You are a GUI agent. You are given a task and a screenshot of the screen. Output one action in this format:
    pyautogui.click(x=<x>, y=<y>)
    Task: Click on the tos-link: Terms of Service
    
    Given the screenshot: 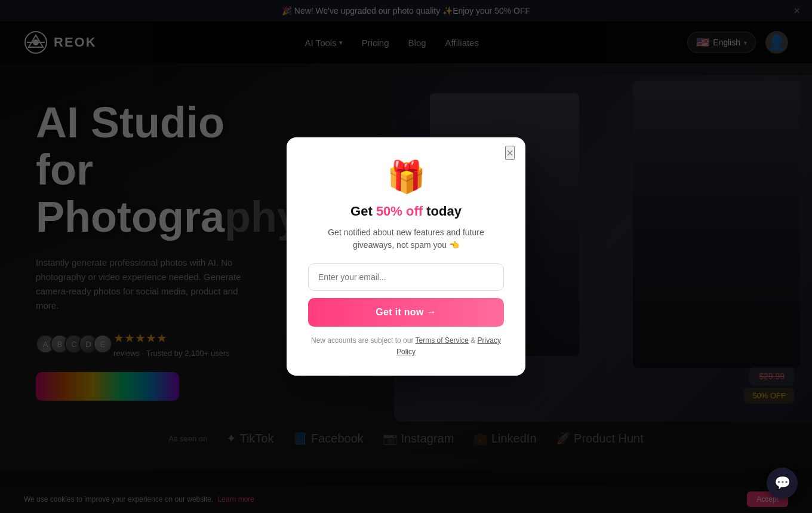 What is the action you would take?
    pyautogui.click(x=442, y=340)
    